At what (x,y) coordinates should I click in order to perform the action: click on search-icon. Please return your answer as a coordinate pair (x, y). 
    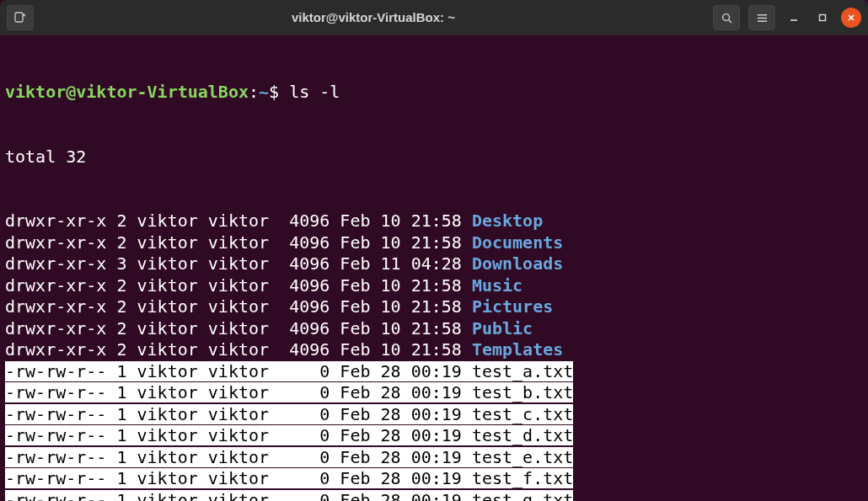
    Looking at the image, I should click on (726, 19).